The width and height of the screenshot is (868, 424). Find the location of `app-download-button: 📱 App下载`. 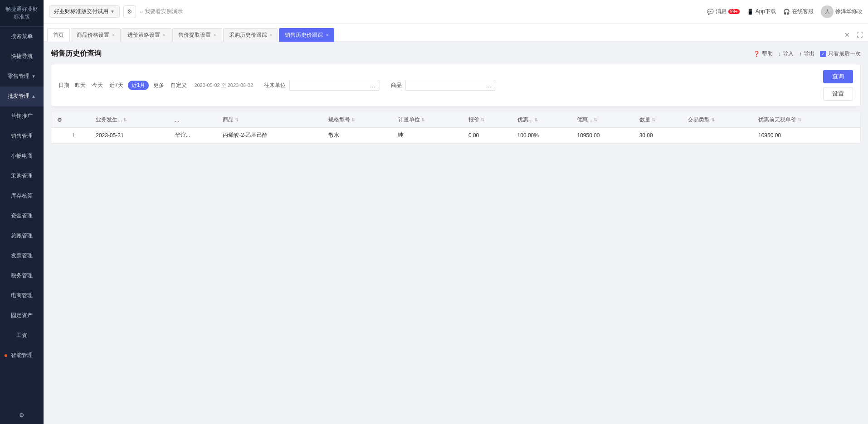

app-download-button: 📱 App下载 is located at coordinates (761, 12).